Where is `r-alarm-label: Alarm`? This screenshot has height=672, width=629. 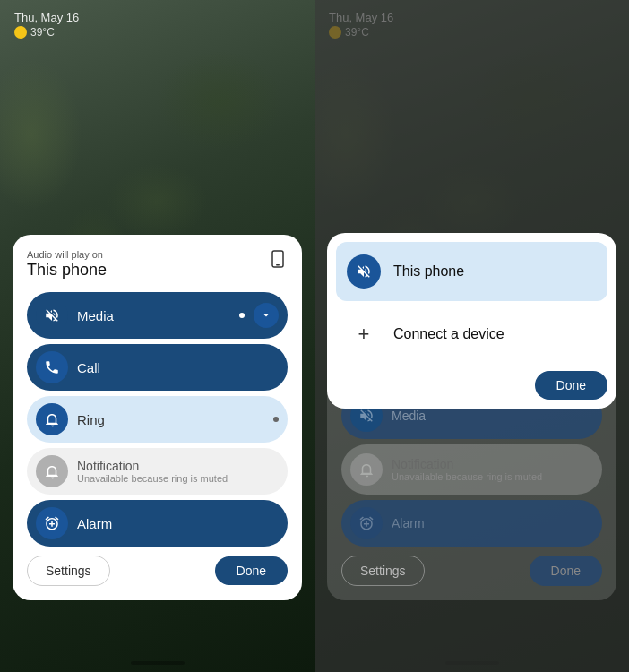 r-alarm-label: Alarm is located at coordinates (493, 523).